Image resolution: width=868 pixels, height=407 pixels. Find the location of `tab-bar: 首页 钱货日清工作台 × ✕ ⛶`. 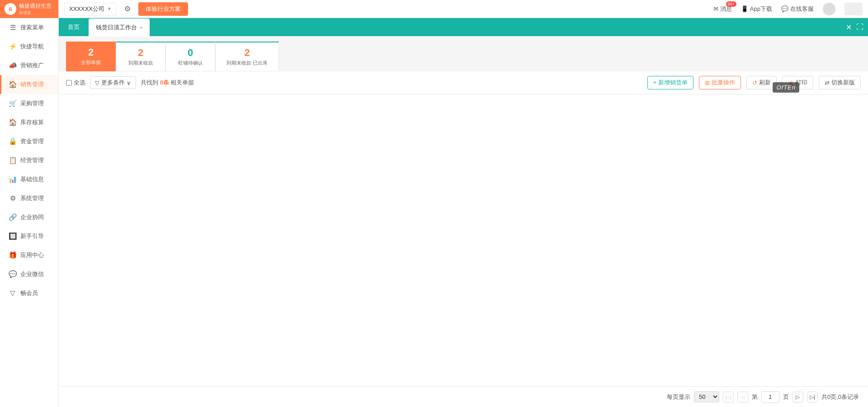

tab-bar: 首页 钱货日清工作台 × ✕ ⛶ is located at coordinates (463, 27).